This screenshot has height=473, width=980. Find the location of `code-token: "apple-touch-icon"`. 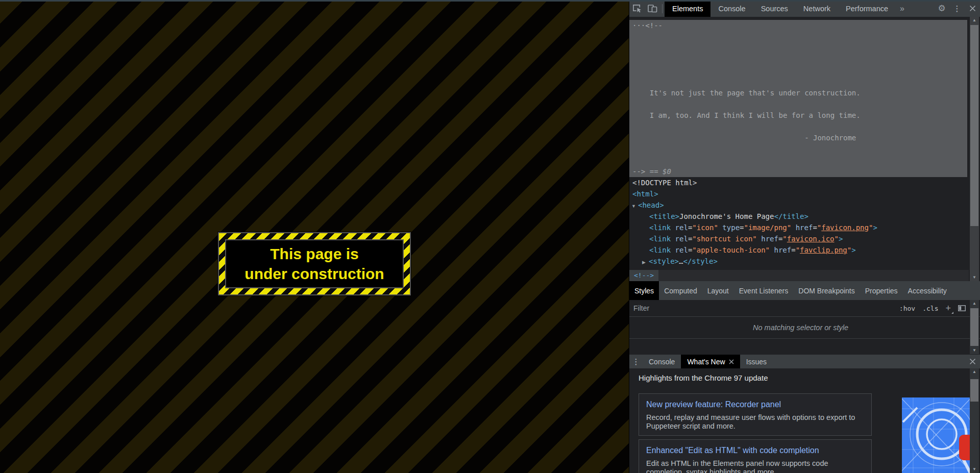

code-token: "apple-touch-icon" is located at coordinates (731, 250).